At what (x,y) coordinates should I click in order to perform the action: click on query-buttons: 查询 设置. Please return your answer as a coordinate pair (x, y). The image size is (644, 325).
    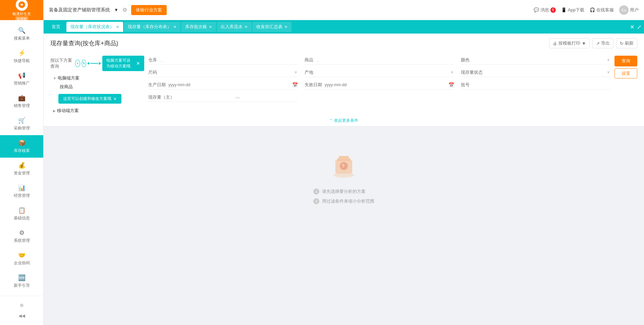
    Looking at the image, I should click on (626, 67).